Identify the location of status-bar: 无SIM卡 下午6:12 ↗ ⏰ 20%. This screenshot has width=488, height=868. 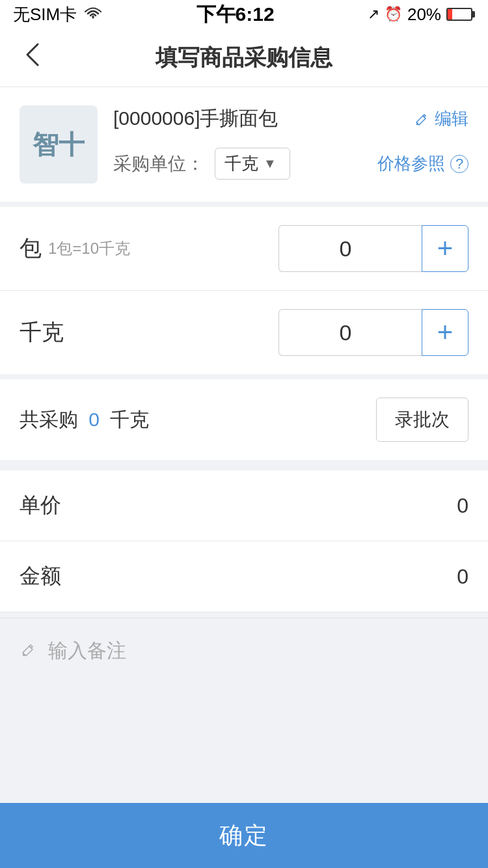
(244, 14).